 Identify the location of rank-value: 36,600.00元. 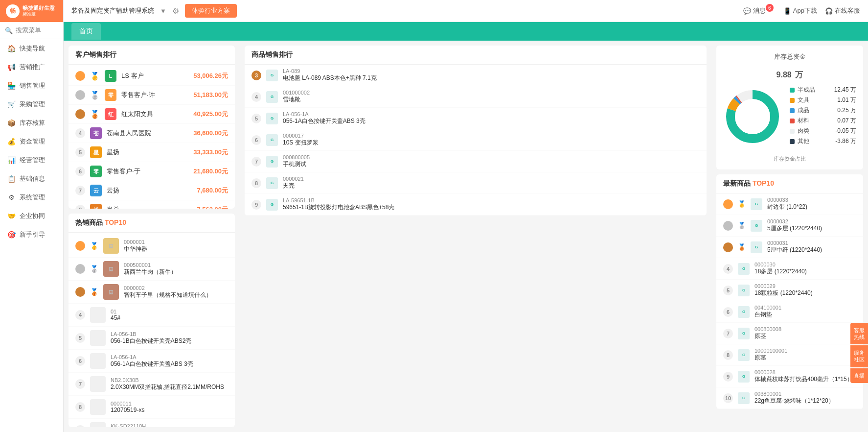
(210, 133).